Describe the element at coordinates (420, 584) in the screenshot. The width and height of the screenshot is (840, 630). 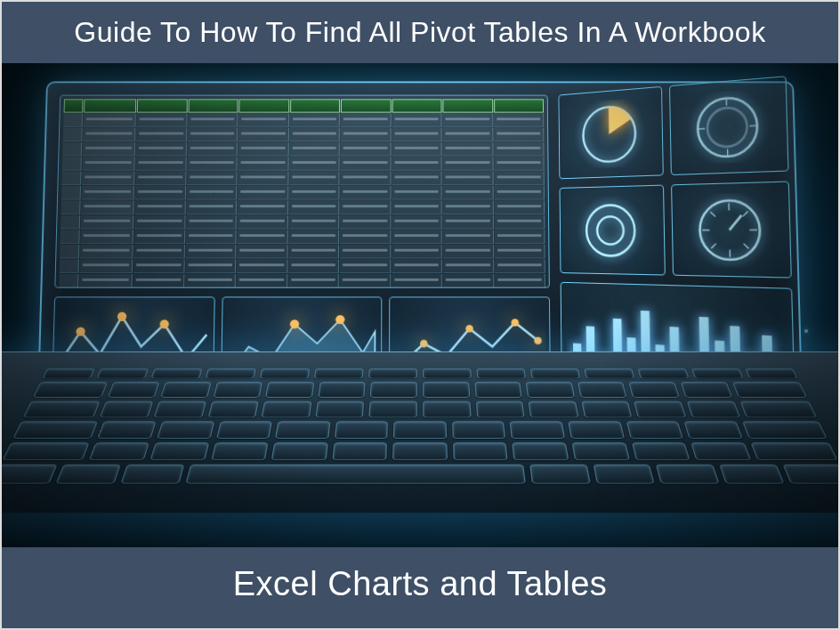
I see `footer-title: Excel Charts and Tables` at that location.